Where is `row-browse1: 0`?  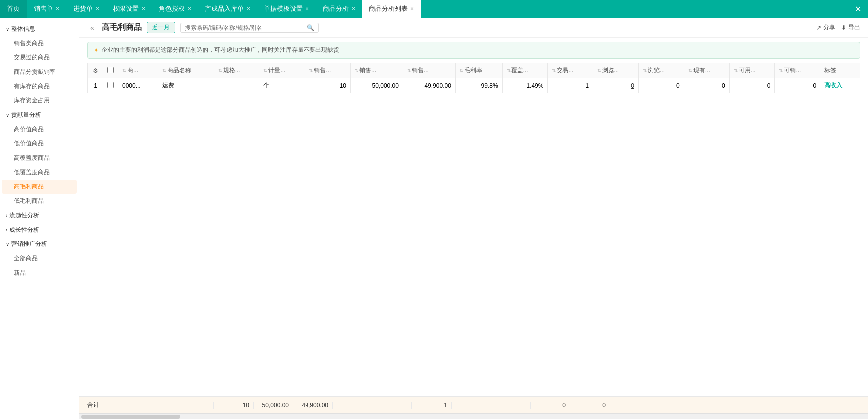
row-browse1: 0 is located at coordinates (616, 86).